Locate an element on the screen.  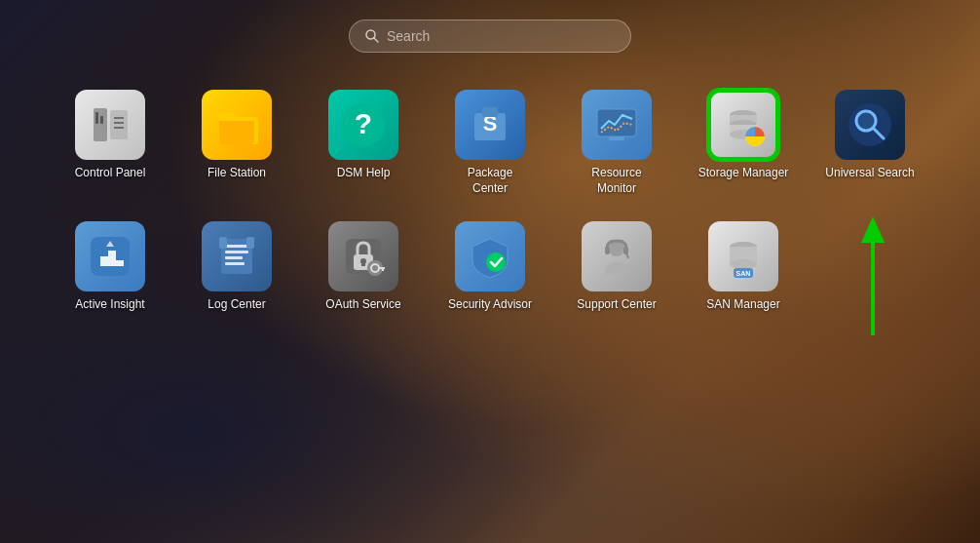
storage-manager-label: Storage Manager is located at coordinates (744, 174).